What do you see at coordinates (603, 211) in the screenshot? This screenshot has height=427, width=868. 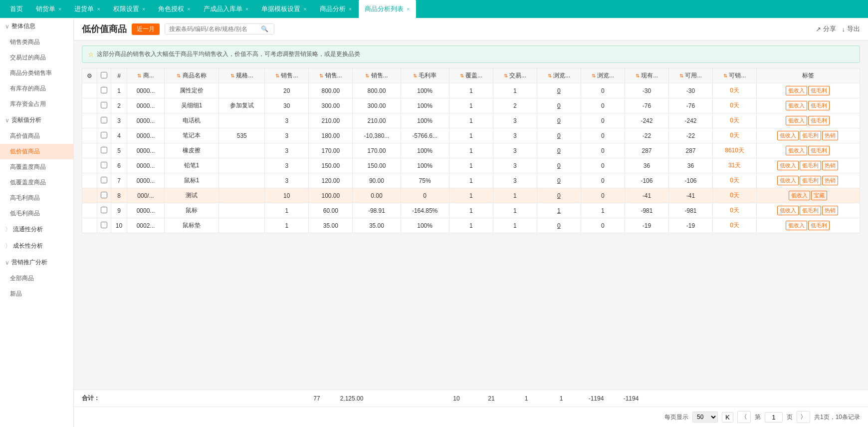 I see `cell-browse2: 1` at bounding box center [603, 211].